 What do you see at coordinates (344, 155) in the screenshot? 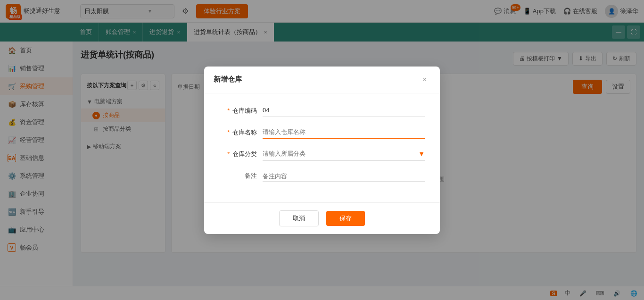
I see `category-select-row: ▼` at bounding box center [344, 155].